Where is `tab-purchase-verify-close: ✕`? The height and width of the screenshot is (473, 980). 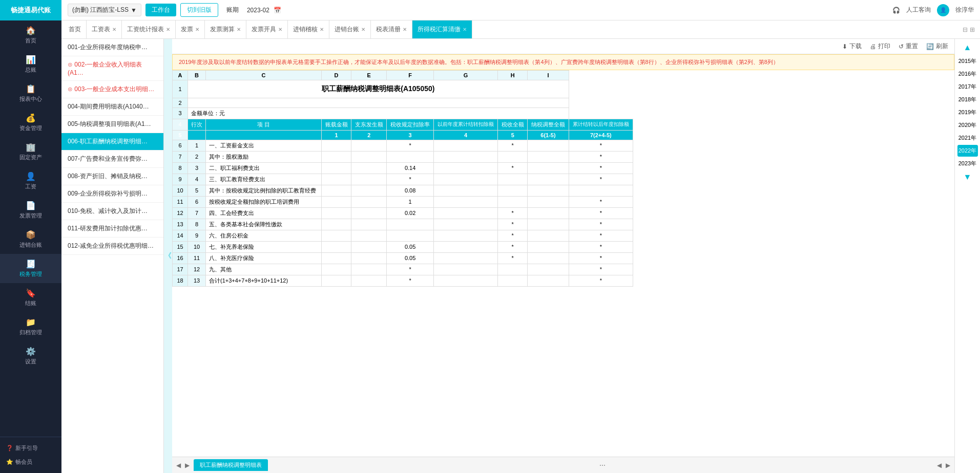
tab-purchase-verify-close: ✕ is located at coordinates (322, 30).